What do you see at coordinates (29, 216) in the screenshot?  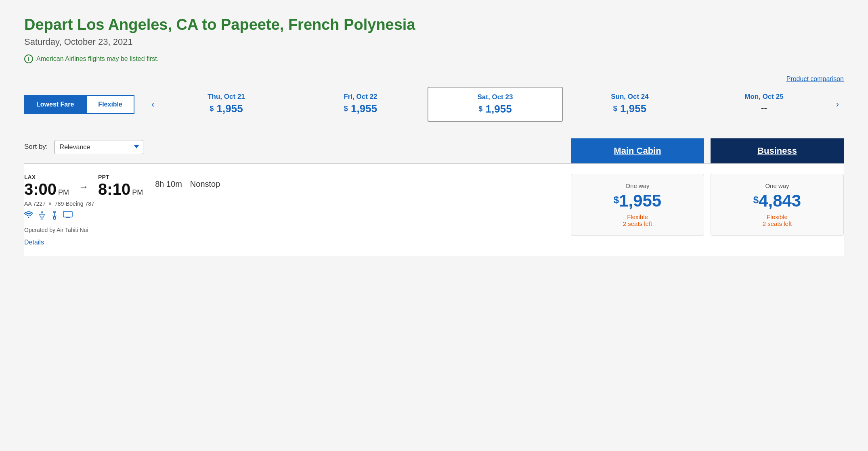 I see `wifi-icon` at bounding box center [29, 216].